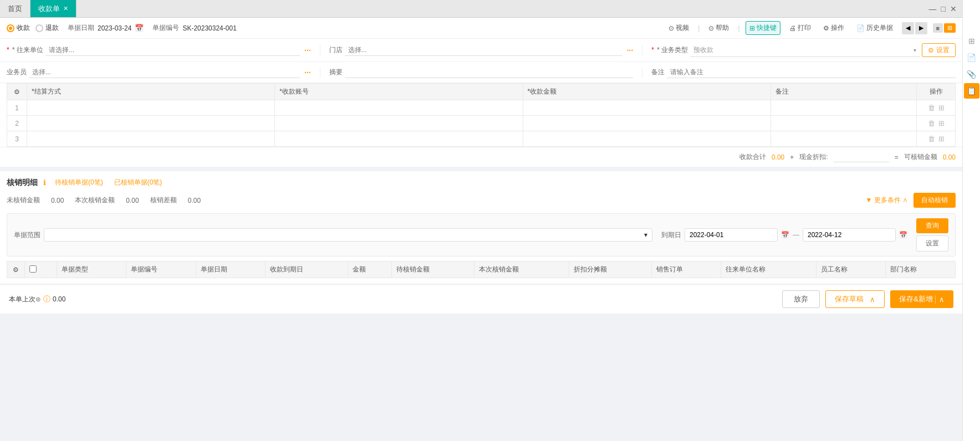 Image resolution: width=980 pixels, height=441 pixels. I want to click on shortcut-icon: ⊞, so click(752, 28).